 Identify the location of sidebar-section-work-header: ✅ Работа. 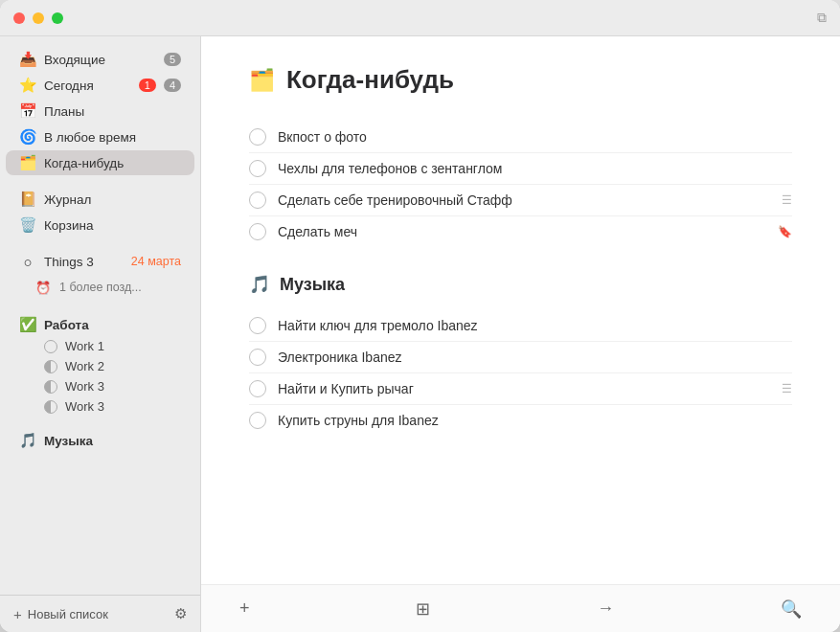
(100, 325).